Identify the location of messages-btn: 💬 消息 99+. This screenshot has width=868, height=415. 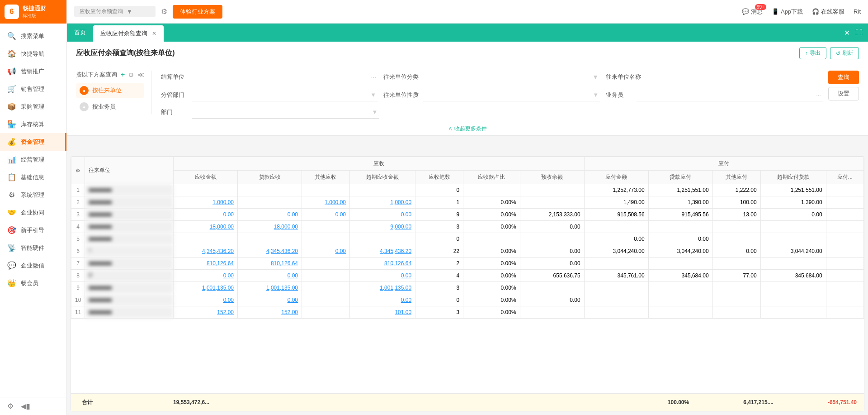
(752, 12).